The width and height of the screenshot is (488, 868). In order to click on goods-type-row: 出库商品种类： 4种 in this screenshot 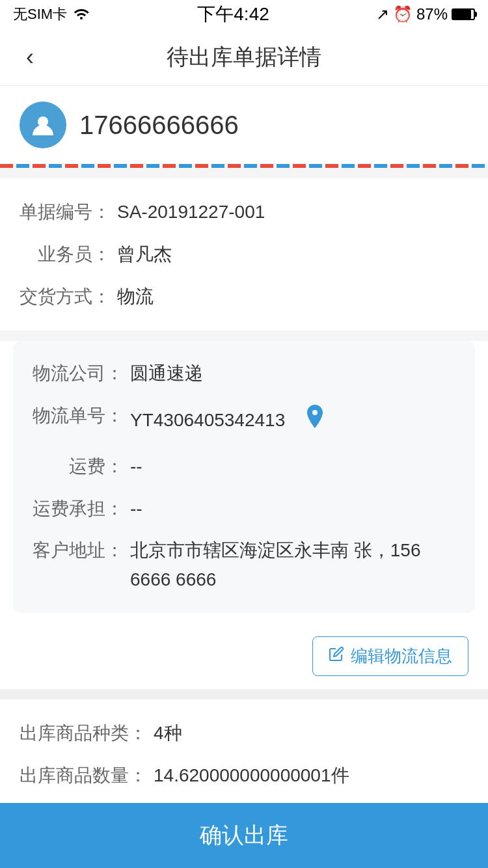, I will do `click(244, 734)`.